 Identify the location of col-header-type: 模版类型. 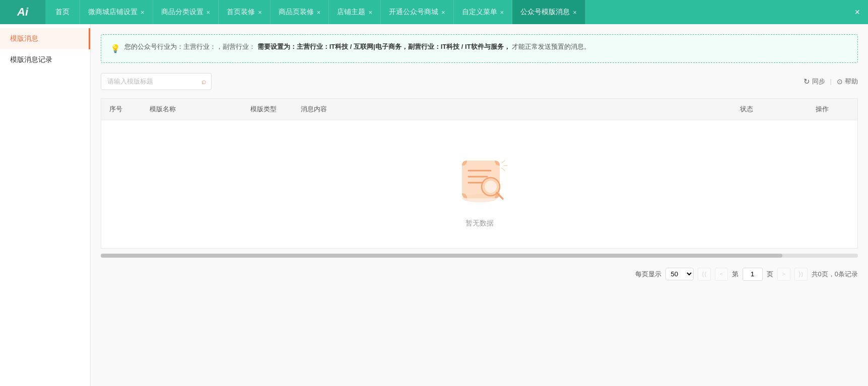
(268, 109).